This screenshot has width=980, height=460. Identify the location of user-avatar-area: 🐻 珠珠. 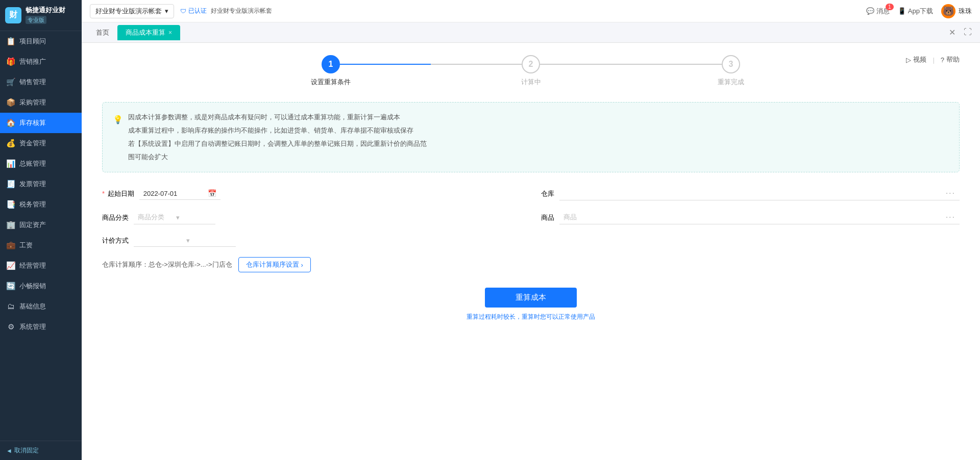
(957, 11).